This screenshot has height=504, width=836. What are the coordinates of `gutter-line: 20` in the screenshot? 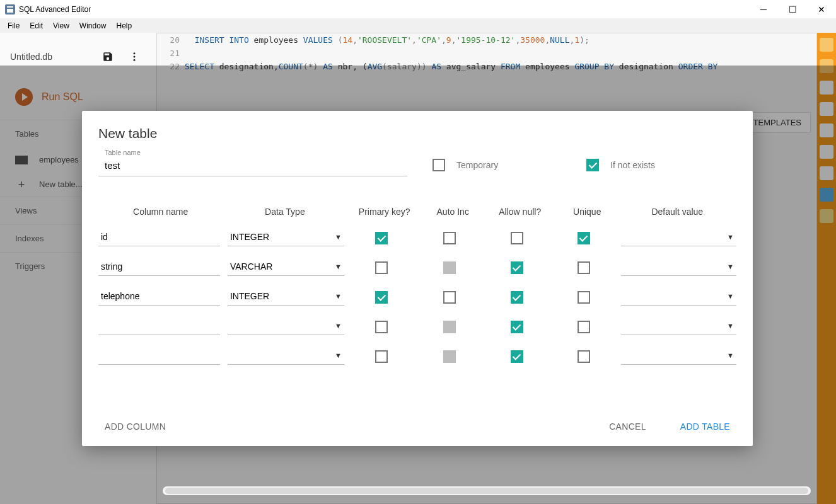 It's located at (168, 40).